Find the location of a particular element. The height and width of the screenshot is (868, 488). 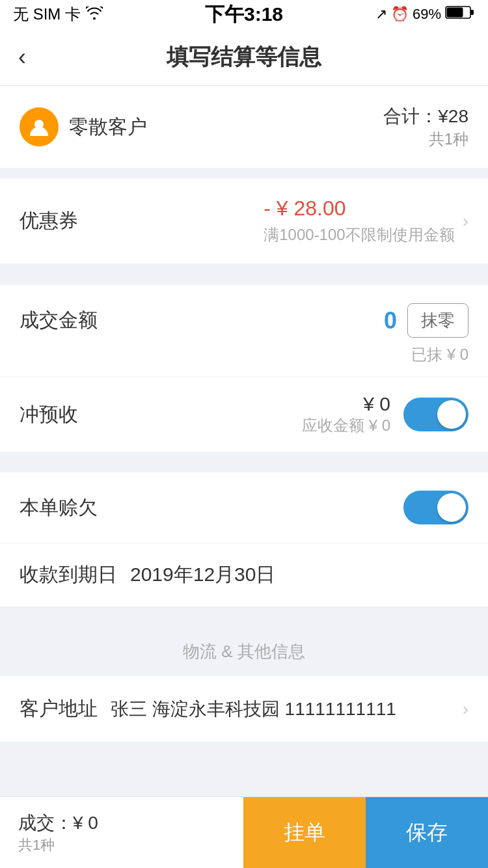

address-label: 客户地址 is located at coordinates (59, 709).